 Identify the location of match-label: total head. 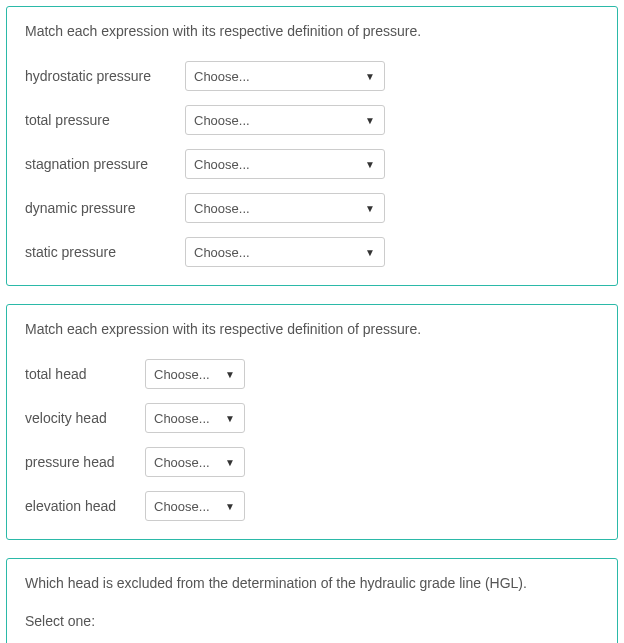
(85, 374).